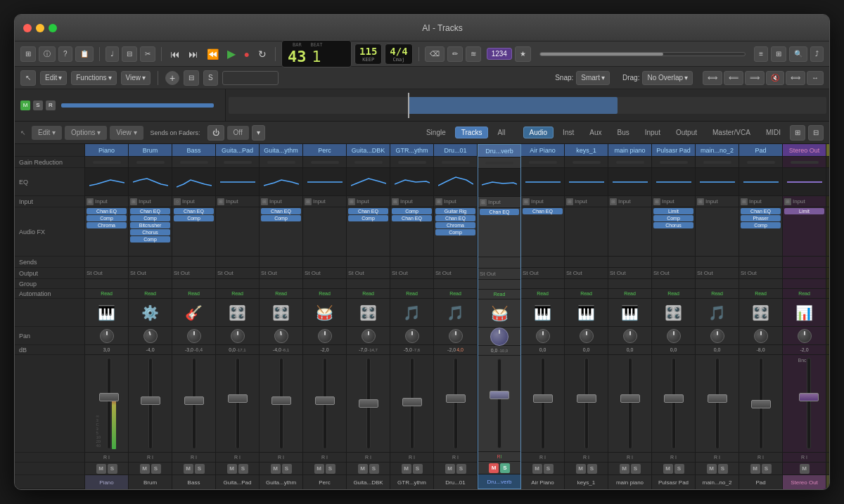 The height and width of the screenshot is (504, 844). I want to click on ch-label-air-piano: Air Piano, so click(543, 482).